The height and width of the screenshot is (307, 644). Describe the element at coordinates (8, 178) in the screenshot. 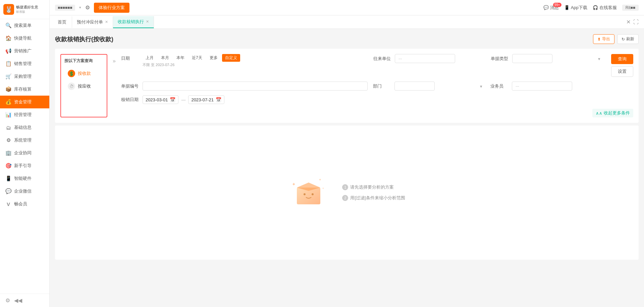

I see `smart-icon: 📱` at that location.